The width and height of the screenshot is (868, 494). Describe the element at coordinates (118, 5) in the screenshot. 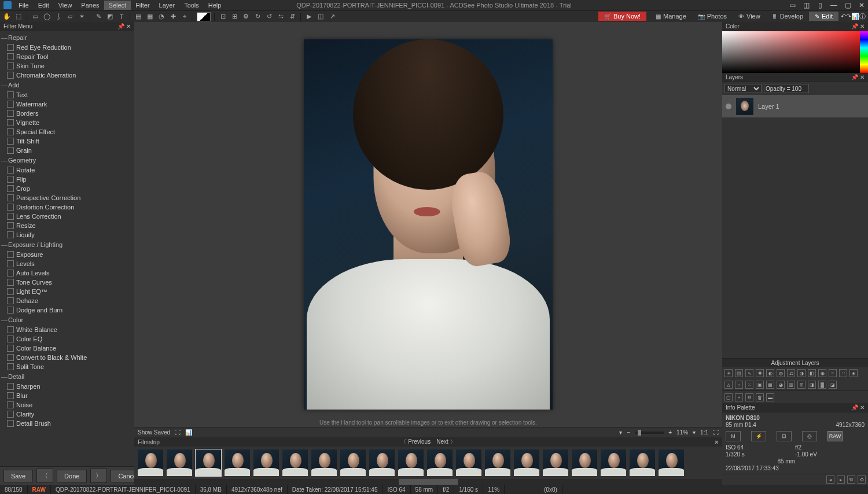

I see `menu-select: Select` at that location.